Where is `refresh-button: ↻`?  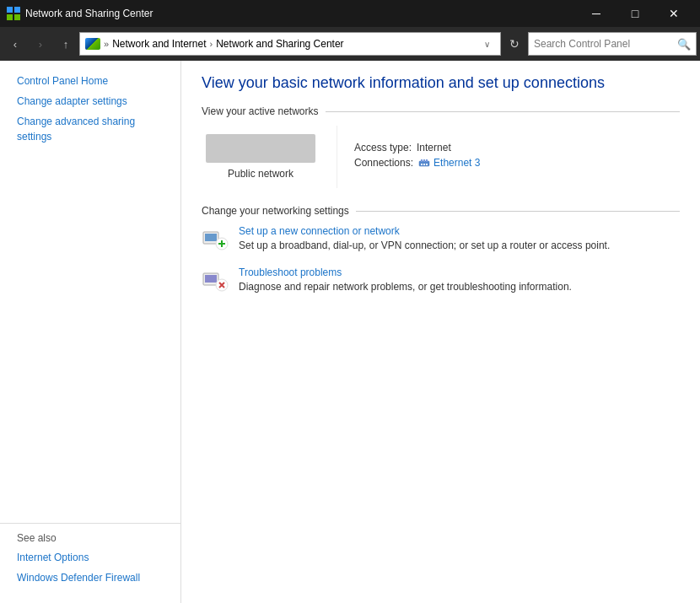
refresh-button: ↻ is located at coordinates (514, 44).